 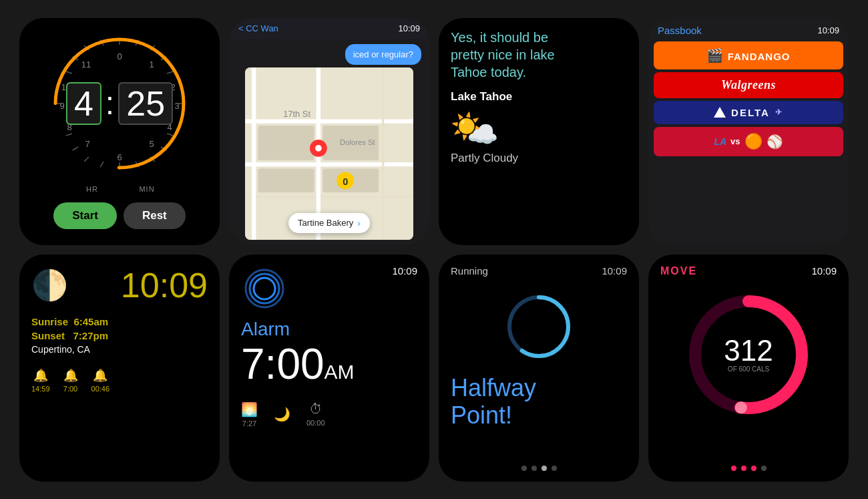 I want to click on crescent-moon-icon: 🌙, so click(x=282, y=414).